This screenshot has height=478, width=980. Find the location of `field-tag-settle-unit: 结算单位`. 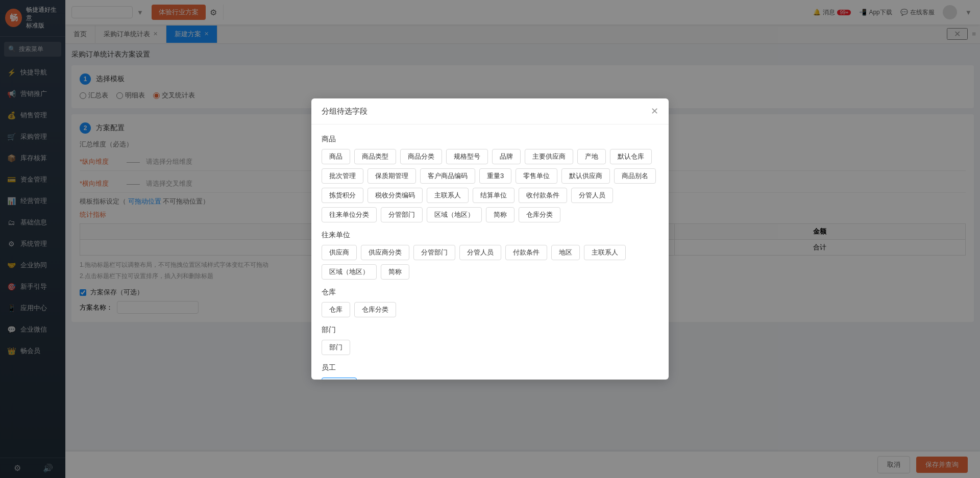

field-tag-settle-unit: 结算单位 is located at coordinates (494, 195).